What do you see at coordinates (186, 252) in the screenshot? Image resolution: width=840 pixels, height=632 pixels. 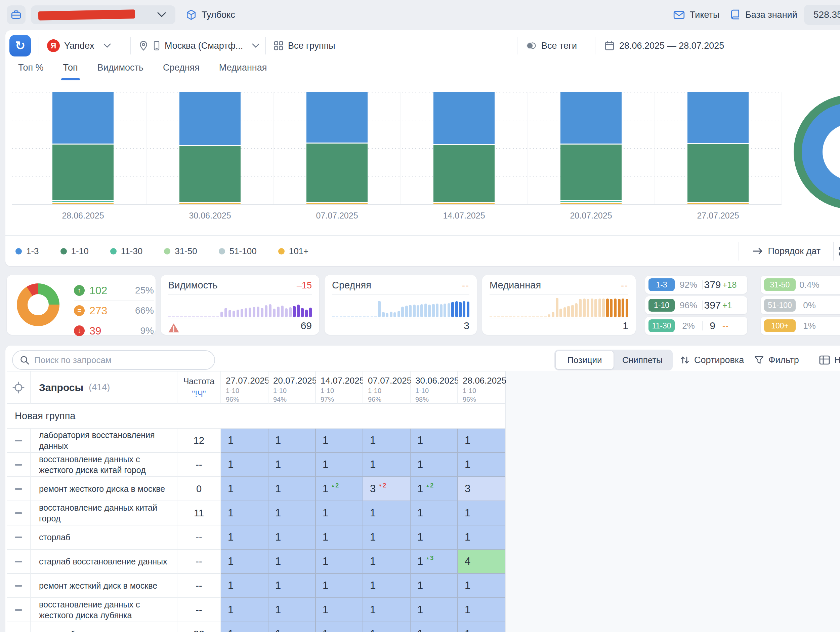 I see `legend-label: 31-50` at bounding box center [186, 252].